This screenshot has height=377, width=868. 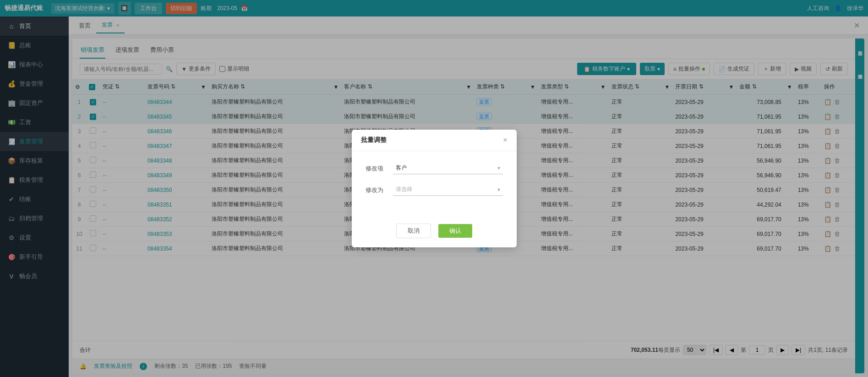 I want to click on modify-field-select: 客户 ▾, so click(x=448, y=168).